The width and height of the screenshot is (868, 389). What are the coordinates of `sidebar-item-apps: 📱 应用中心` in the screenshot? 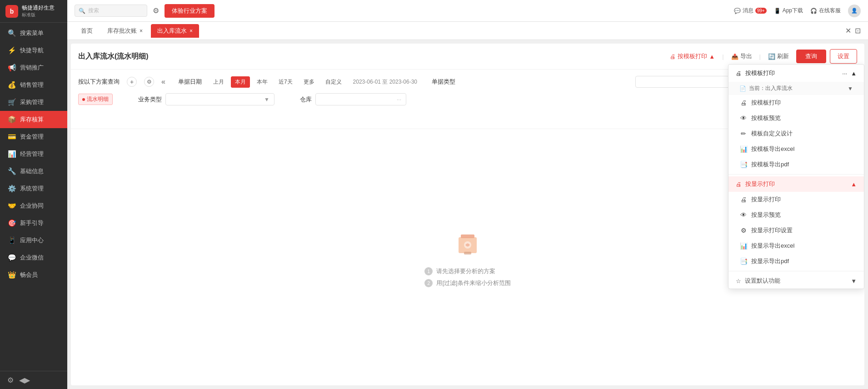 It's located at (34, 240).